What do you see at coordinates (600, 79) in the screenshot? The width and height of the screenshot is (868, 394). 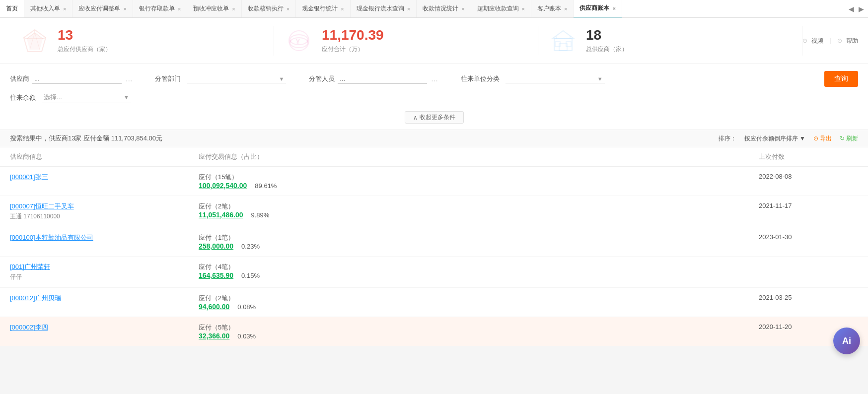 I see `category-dropdown-icon: ▼` at bounding box center [600, 79].